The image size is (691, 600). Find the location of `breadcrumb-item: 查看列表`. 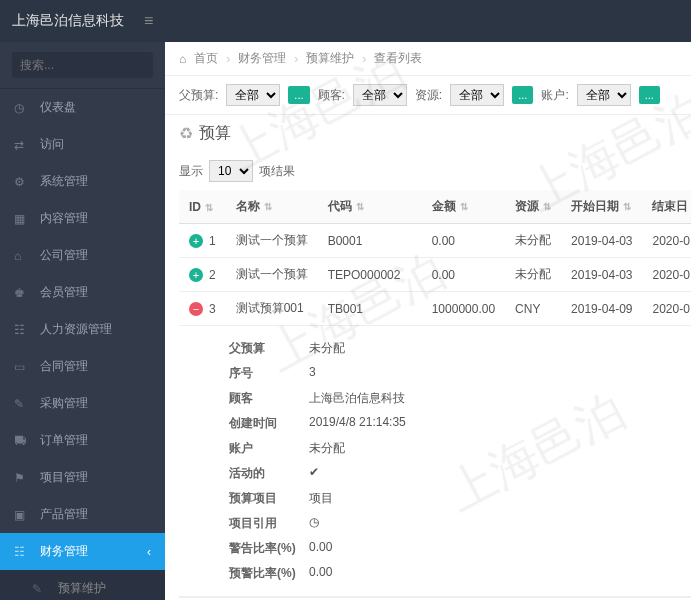

breadcrumb-item: 查看列表 is located at coordinates (398, 58).